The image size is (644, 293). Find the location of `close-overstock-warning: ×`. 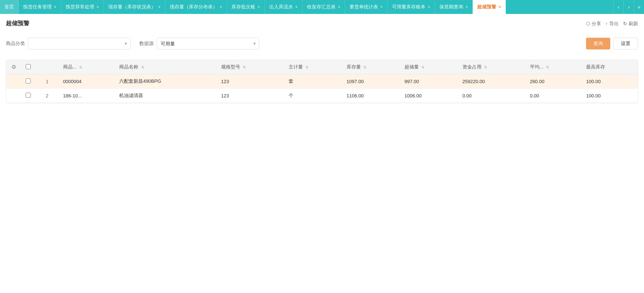

close-overstock-warning: × is located at coordinates (500, 7).